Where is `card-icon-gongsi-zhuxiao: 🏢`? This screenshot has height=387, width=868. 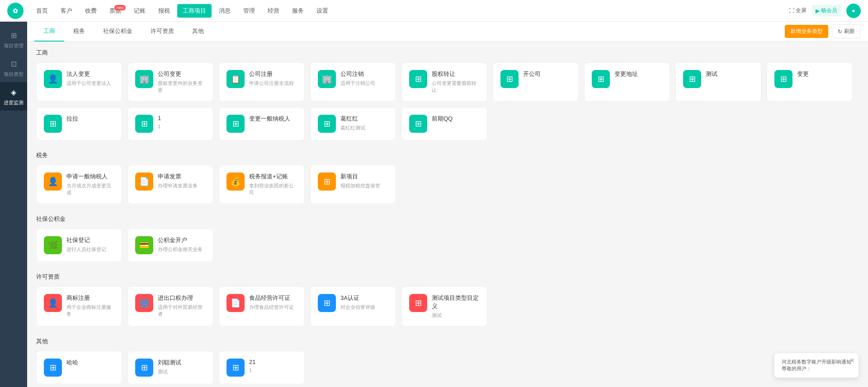 card-icon-gongsi-zhuxiao: 🏢 is located at coordinates (327, 79).